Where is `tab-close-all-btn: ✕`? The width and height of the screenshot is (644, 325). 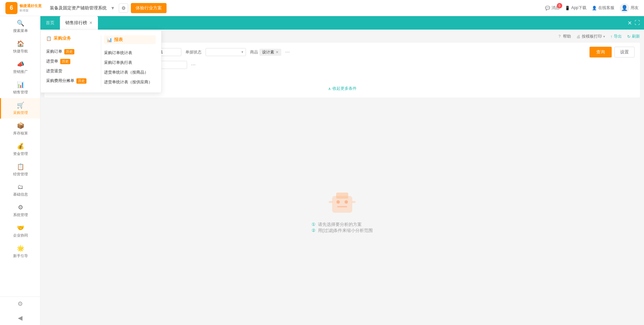
tab-close-all-btn: ✕ is located at coordinates (630, 23).